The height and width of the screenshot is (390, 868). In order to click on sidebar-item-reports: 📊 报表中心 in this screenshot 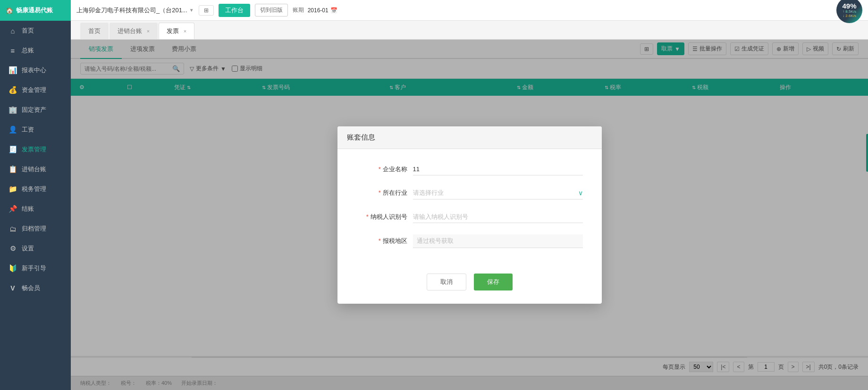, I will do `click(35, 70)`.